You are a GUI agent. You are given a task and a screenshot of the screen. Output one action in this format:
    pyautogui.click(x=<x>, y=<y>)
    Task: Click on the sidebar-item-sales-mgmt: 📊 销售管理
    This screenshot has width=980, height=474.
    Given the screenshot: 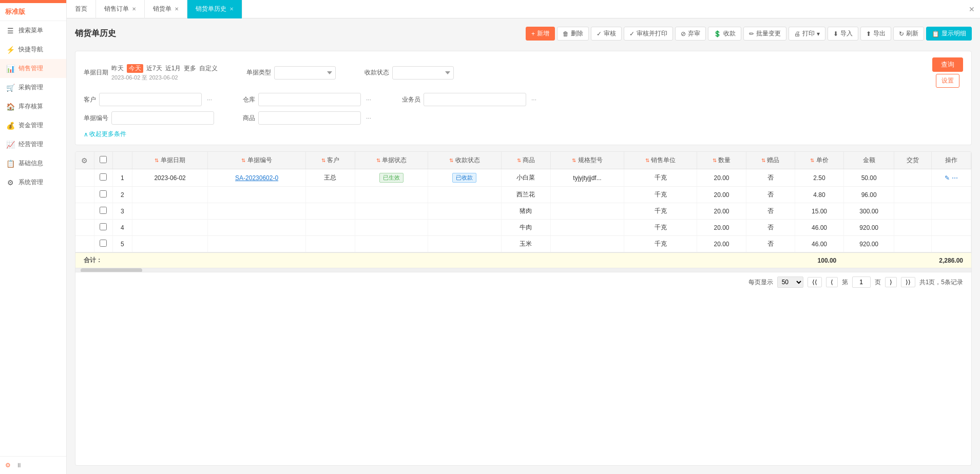 What is the action you would take?
    pyautogui.click(x=33, y=69)
    